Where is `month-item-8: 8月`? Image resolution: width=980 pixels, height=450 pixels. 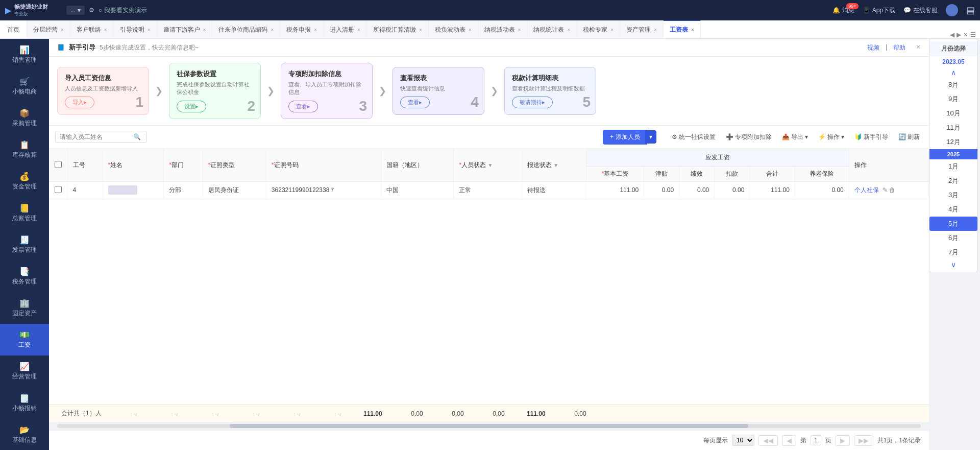
month-item-8: 8月 is located at coordinates (953, 85).